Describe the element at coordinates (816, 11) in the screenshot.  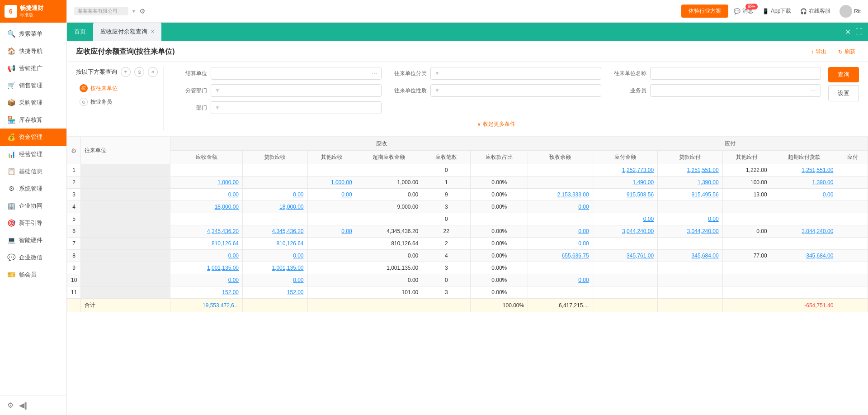
I see `topbar-service: 🎧 在线客服` at that location.